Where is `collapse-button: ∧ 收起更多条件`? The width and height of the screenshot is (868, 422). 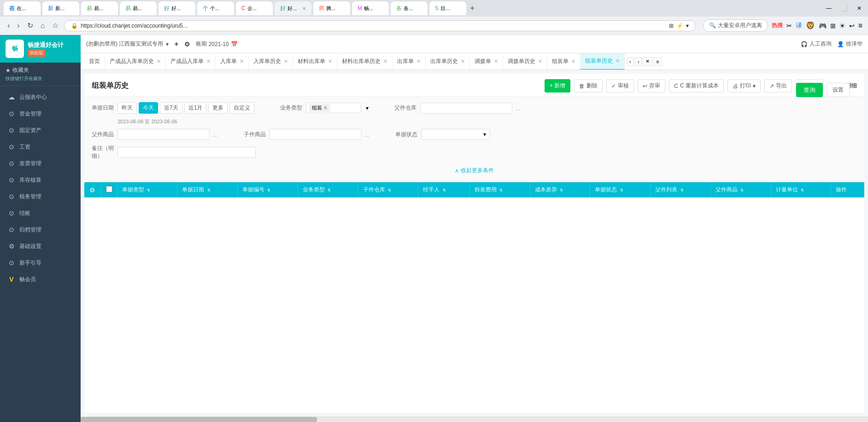
collapse-button: ∧ 收起更多条件 is located at coordinates (475, 170).